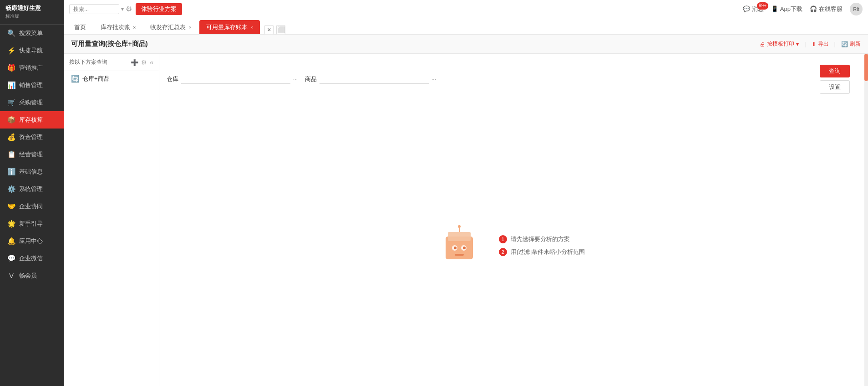 This screenshot has width=868, height=386. What do you see at coordinates (548, 252) in the screenshot?
I see `tip-text-2: 用[过滤]条件来缩小分析范围` at bounding box center [548, 252].